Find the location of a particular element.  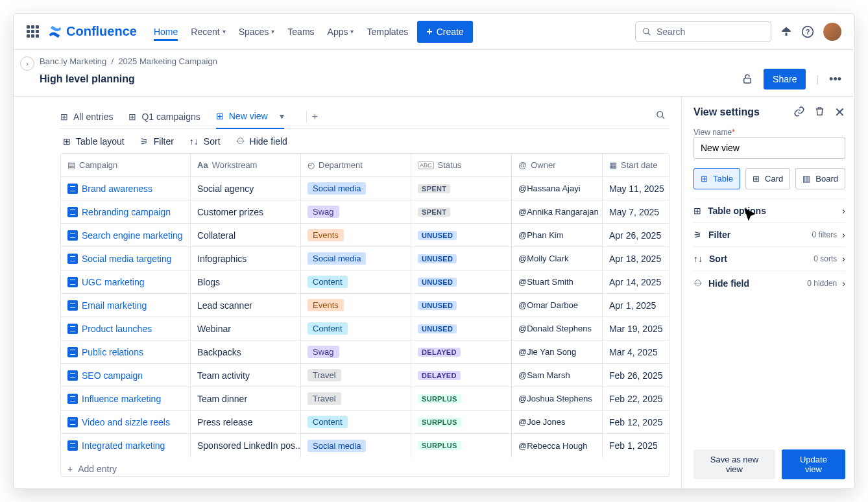

cell-owner: @Donald Stephens is located at coordinates (557, 328).